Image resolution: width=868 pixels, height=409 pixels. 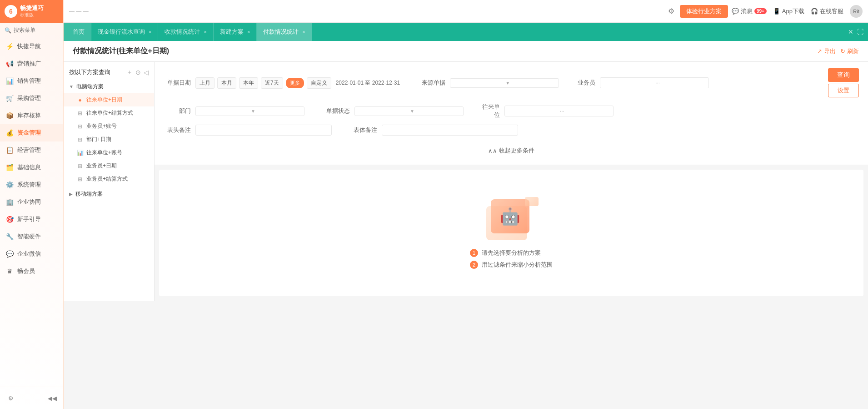 What do you see at coordinates (284, 32) in the screenshot?
I see `tab-payment-stats: 付款情况统计 ×` at bounding box center [284, 32].